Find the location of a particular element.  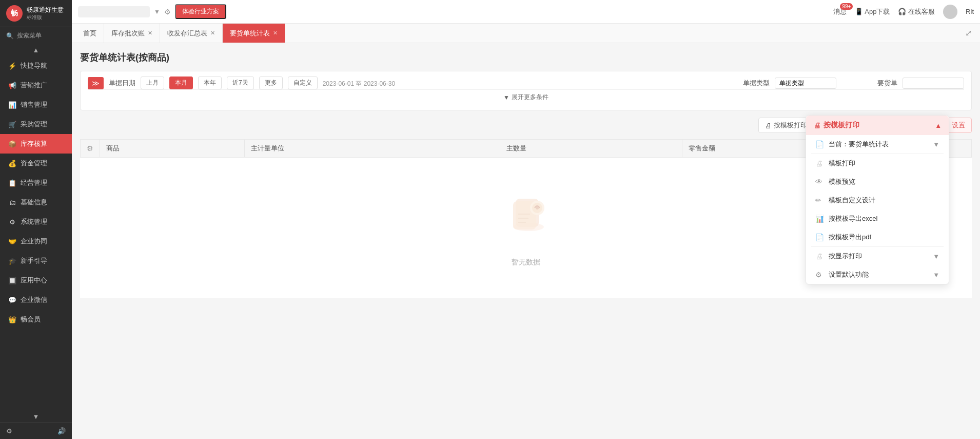

current-expand-icon: ▼ is located at coordinates (936, 145).